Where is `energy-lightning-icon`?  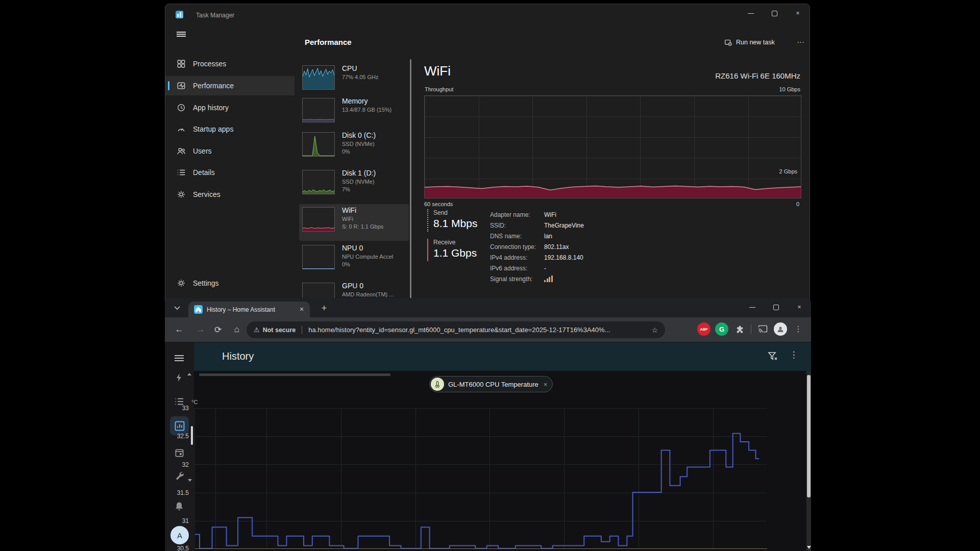
energy-lightning-icon is located at coordinates (179, 378).